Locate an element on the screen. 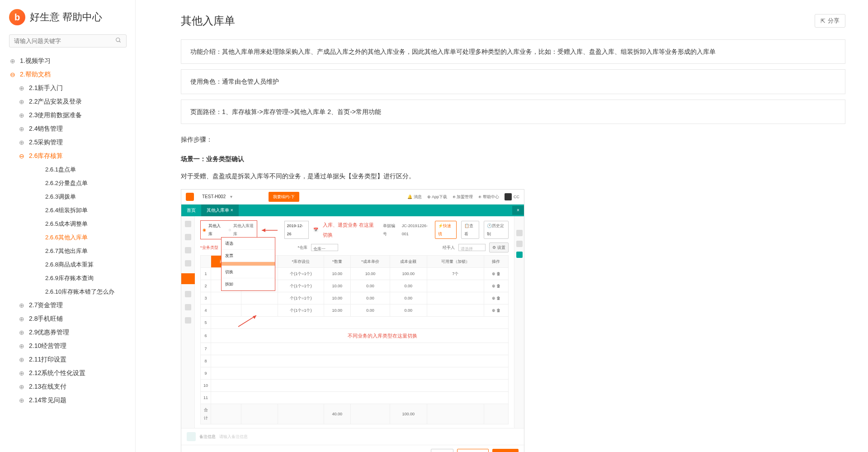  search-icon is located at coordinates (118, 41).